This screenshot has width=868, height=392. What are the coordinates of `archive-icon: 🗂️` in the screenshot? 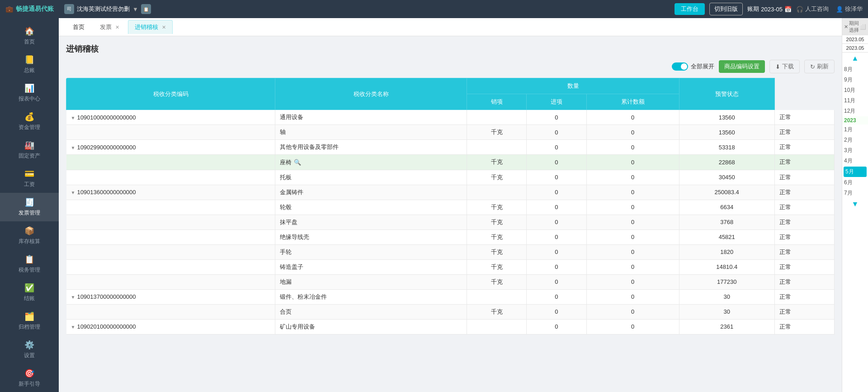 It's located at (29, 316).